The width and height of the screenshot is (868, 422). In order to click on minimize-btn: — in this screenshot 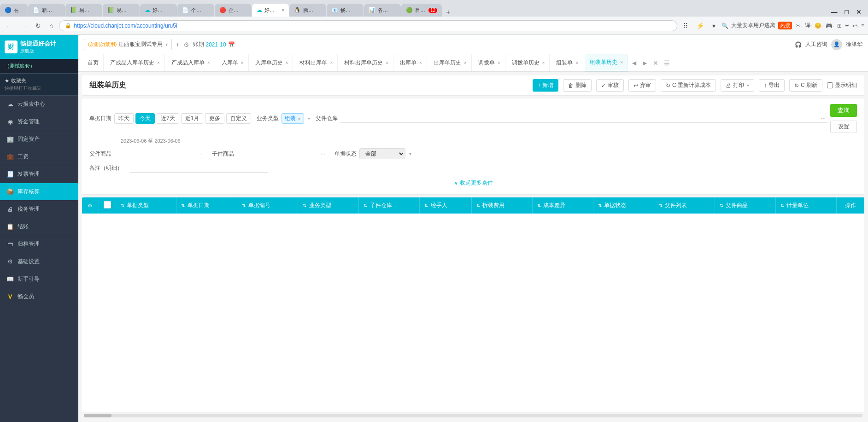, I will do `click(834, 12)`.